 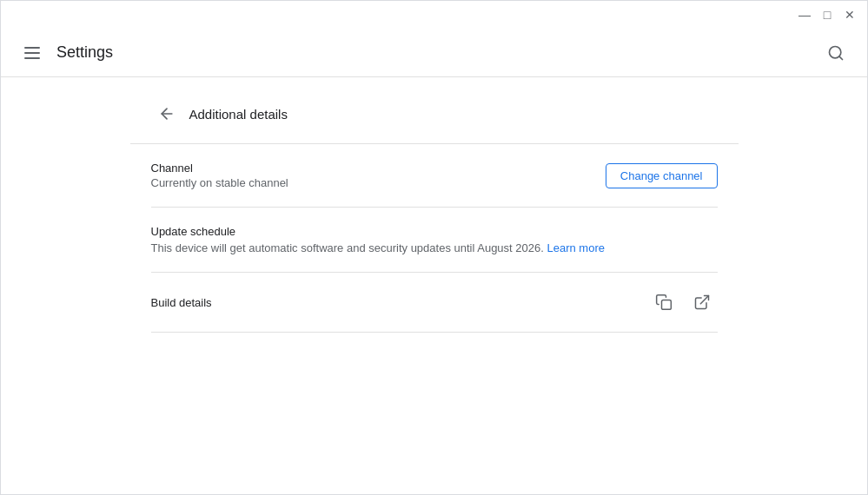 I want to click on channel-value: Currently on stable channel, so click(x=220, y=182).